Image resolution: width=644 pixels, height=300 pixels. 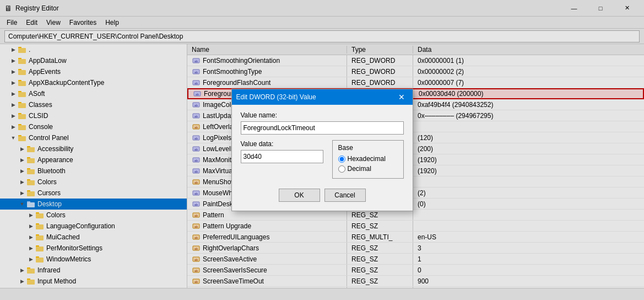 I want to click on value-name-input, so click(x=322, y=128).